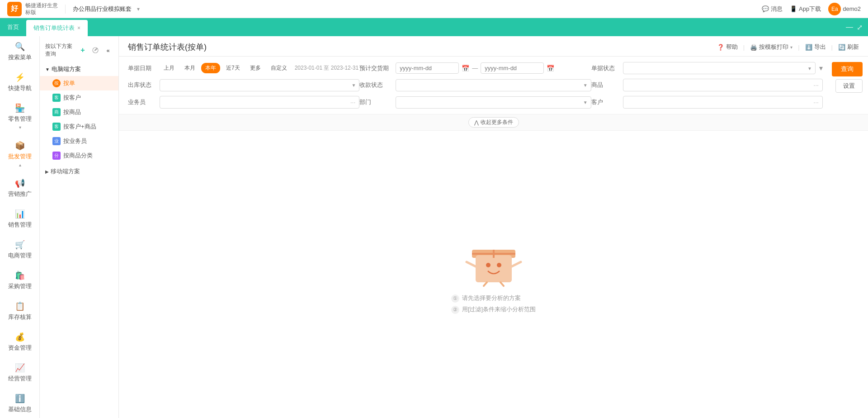  I want to click on filter-row-1: 单据日期 上月 本月 本年 近7天 更多 自定义 2023-01-01 至 20…, so click(476, 68).